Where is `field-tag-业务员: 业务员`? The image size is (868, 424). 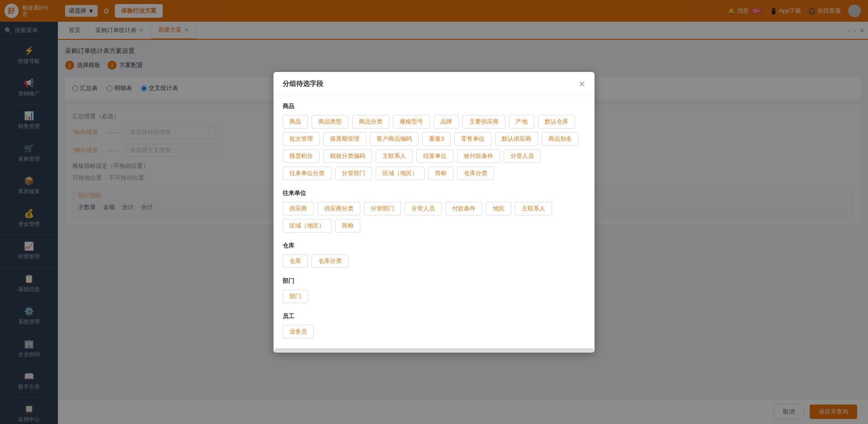
field-tag-业务员: 业务员 is located at coordinates (298, 332).